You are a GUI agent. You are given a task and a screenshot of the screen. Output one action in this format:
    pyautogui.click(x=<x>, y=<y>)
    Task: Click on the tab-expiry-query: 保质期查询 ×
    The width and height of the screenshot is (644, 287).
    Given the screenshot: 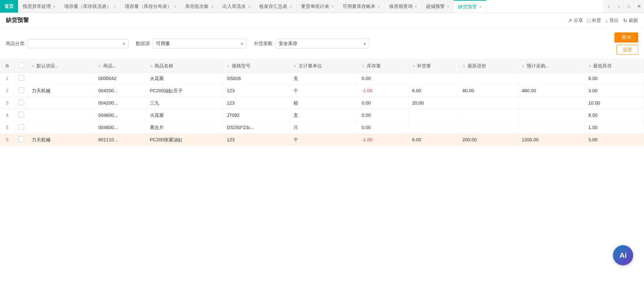 What is the action you would take?
    pyautogui.click(x=403, y=6)
    